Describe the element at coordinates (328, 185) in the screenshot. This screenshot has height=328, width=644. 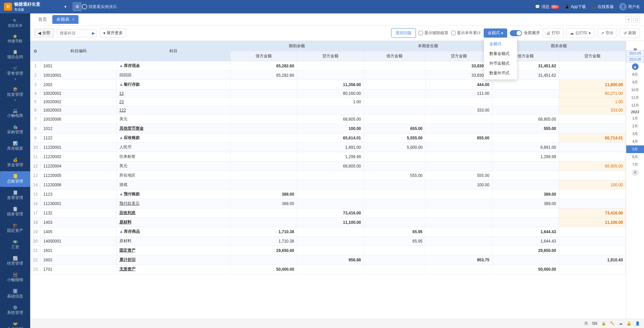
I see `table-row: 1411220006游戏100.00100.00` at that location.